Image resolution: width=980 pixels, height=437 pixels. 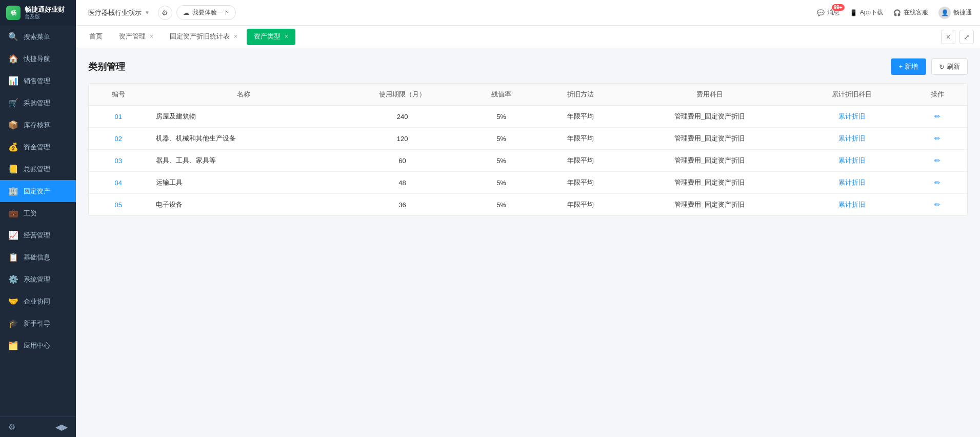 I want to click on money-icon: 💰, so click(x=13, y=147).